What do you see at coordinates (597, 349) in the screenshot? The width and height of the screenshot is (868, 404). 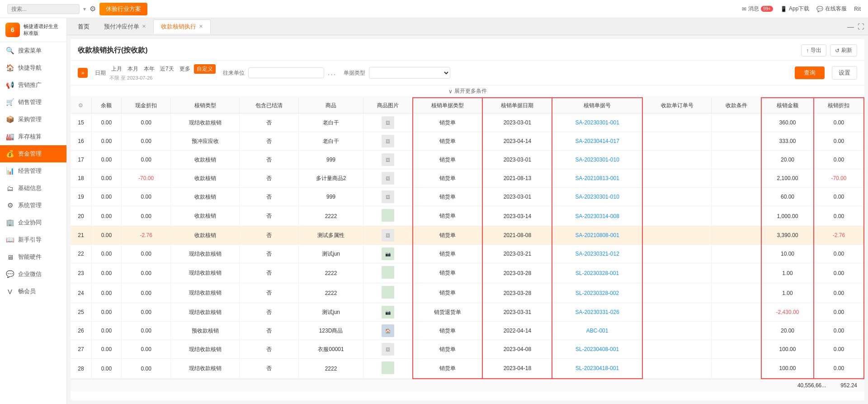 I see `bill-no-link: SL-20230408-001` at bounding box center [597, 349].